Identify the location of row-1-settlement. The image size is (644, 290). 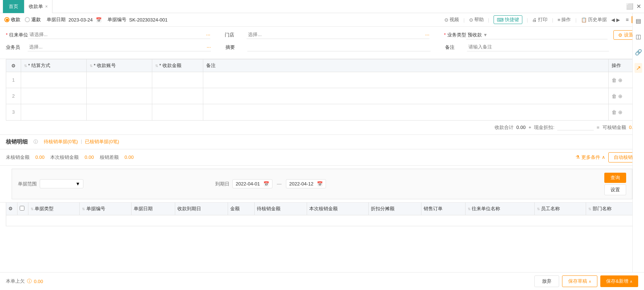
(54, 80).